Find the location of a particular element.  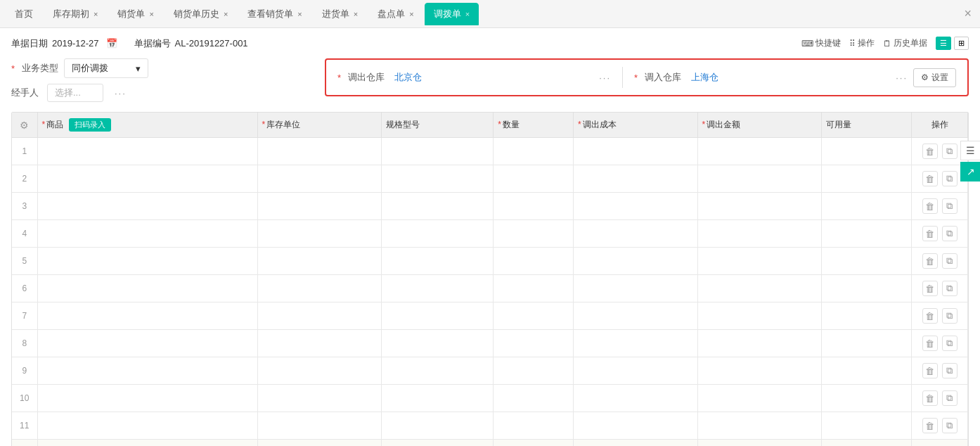

tab-view-sales: 查看销货单 × is located at coordinates (274, 14).